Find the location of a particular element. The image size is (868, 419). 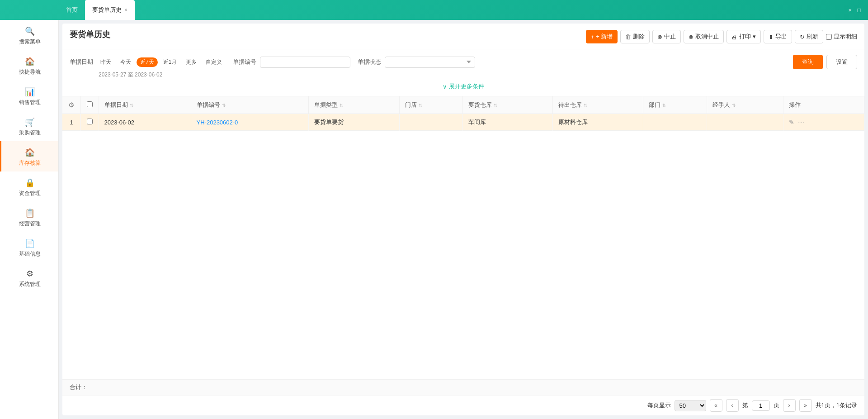

pagination: 每页显示 10 20 50 100 « ‹ 第 页 › » 共1页，1条记录 is located at coordinates (463, 405).